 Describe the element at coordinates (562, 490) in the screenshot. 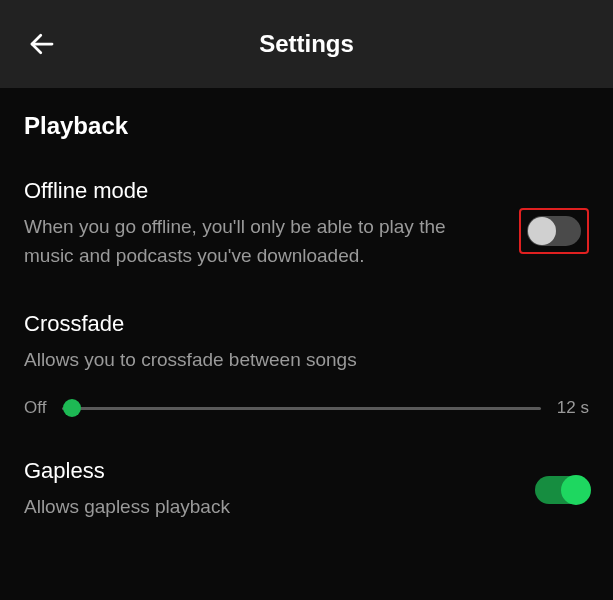

I see `gapless-toggle` at that location.